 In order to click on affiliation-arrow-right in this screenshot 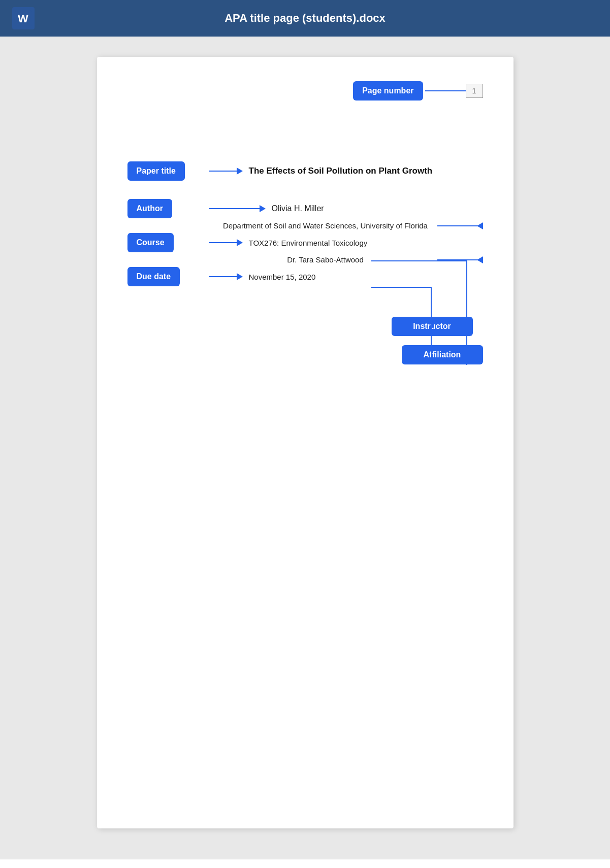, I will do `click(460, 226)`.